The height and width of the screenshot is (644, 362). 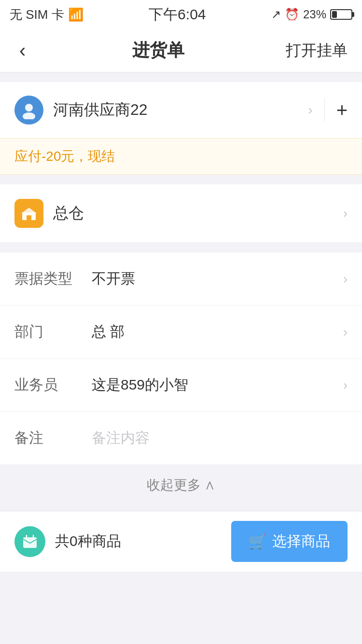 What do you see at coordinates (292, 14) in the screenshot?
I see `alarm-icon: ⏰` at bounding box center [292, 14].